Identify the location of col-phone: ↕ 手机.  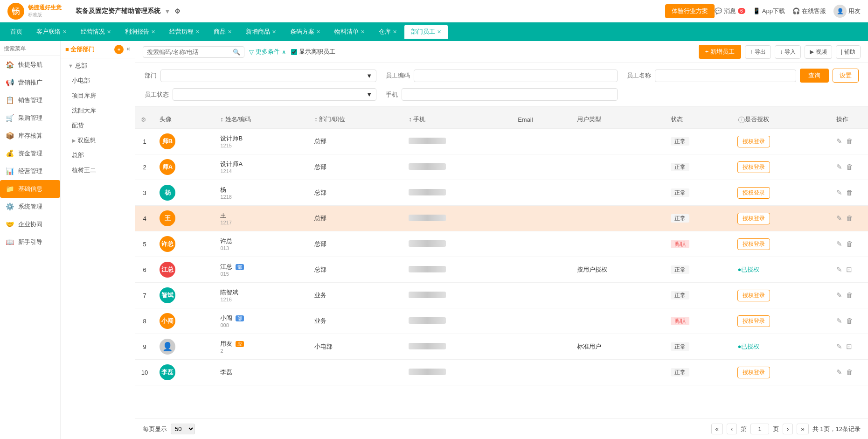
(458, 119).